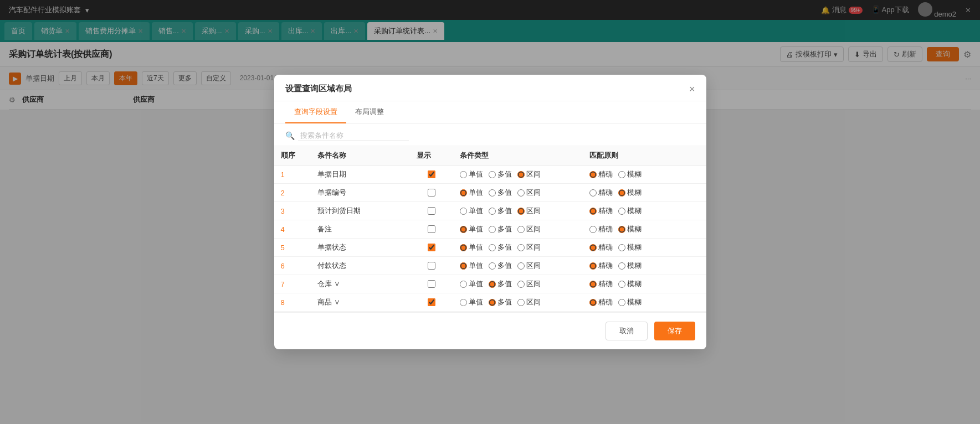  What do you see at coordinates (316, 105) in the screenshot?
I see `modal-tab-query-fields: 查询字段设置` at bounding box center [316, 105].